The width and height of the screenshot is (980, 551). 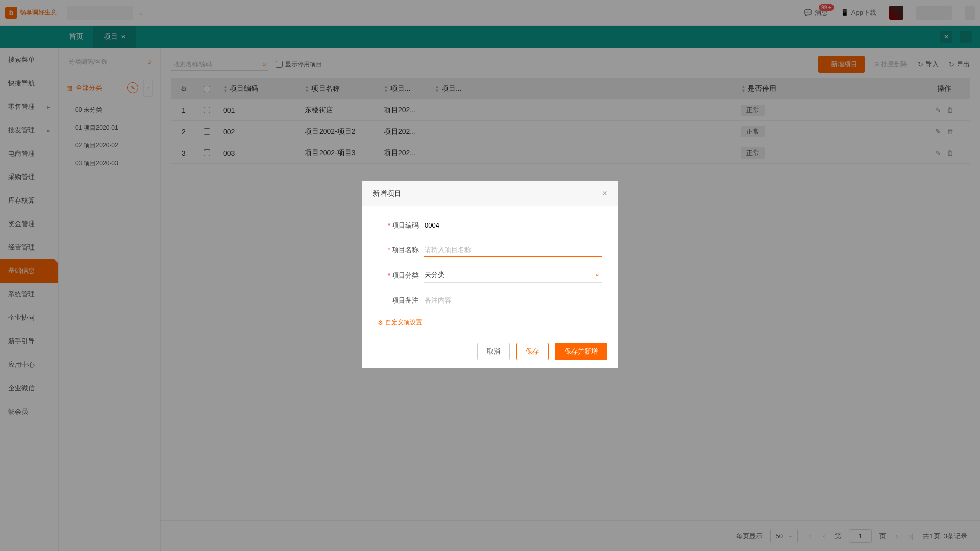 I want to click on form-row-category: *项目分类 未分类 ⌄, so click(x=490, y=276).